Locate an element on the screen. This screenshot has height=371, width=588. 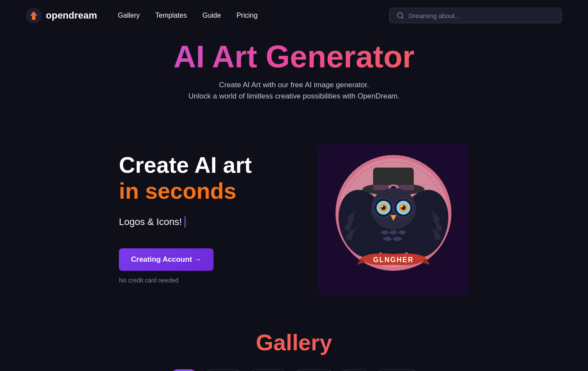
gallery-filters: All Logos Anime Animal 3D building is located at coordinates (294, 370).